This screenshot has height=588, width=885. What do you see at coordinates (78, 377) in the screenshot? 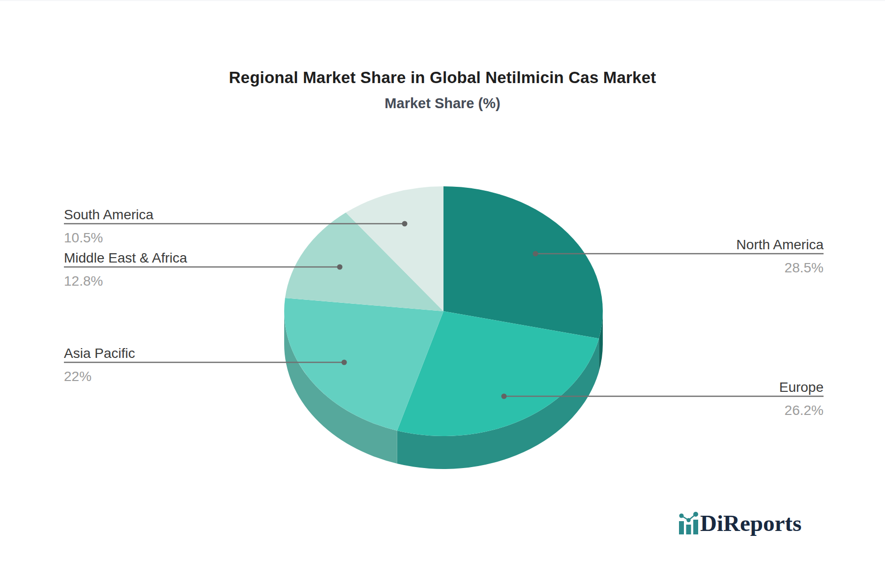
I see `callout-value-asia-pacific: 22%` at bounding box center [78, 377].